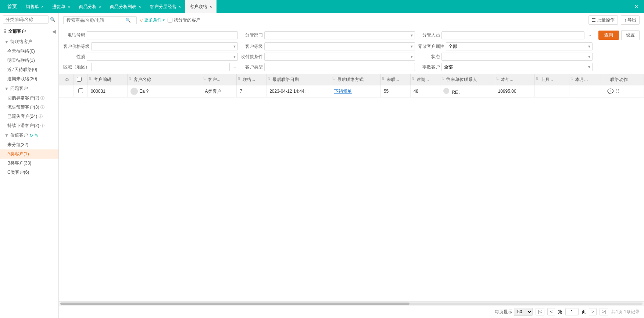 Image resolution: width=644 pixels, height=318 pixels. Describe the element at coordinates (624, 91) in the screenshot. I see `row-action-btns: 💬 ⠿` at that location.